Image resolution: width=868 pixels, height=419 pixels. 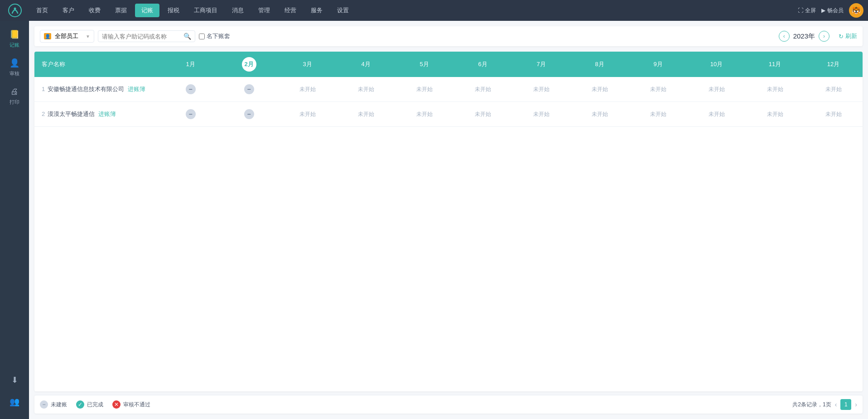 What do you see at coordinates (95, 10) in the screenshot?
I see `nav-item-收费: 收费` at bounding box center [95, 10].